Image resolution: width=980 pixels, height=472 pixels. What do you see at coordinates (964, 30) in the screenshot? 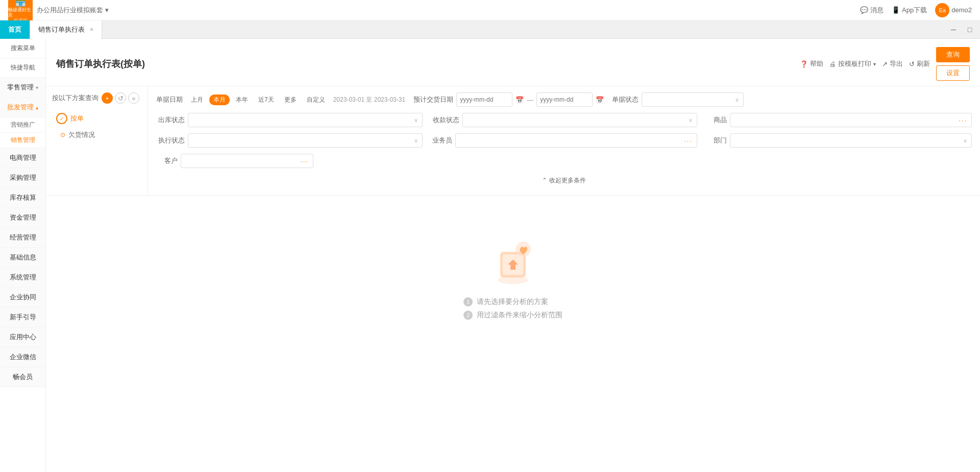
I see `tab-bar-actions: ─ □` at bounding box center [964, 30].